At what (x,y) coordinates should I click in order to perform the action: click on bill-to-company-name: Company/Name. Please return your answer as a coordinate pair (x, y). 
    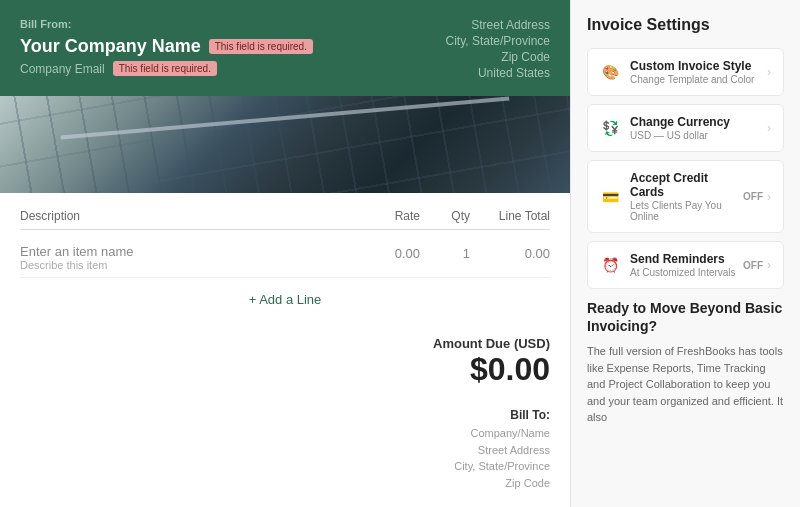
    Looking at the image, I should click on (502, 434).